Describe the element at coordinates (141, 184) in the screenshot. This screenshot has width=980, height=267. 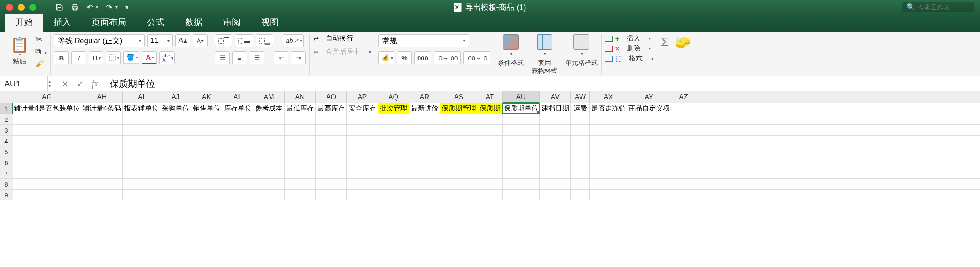
I see `cell-AI8` at that location.